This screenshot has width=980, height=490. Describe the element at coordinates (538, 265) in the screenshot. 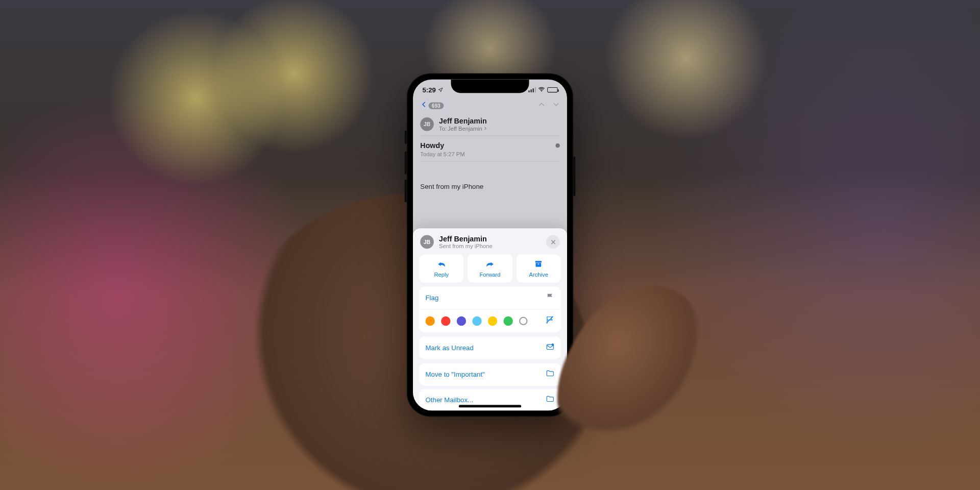

I see `archive-icon` at that location.